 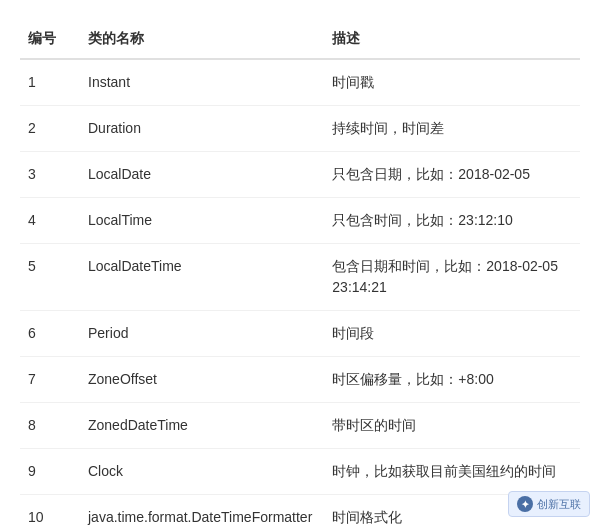 What do you see at coordinates (202, 175) in the screenshot?
I see `cell-class: LocalDate` at bounding box center [202, 175].